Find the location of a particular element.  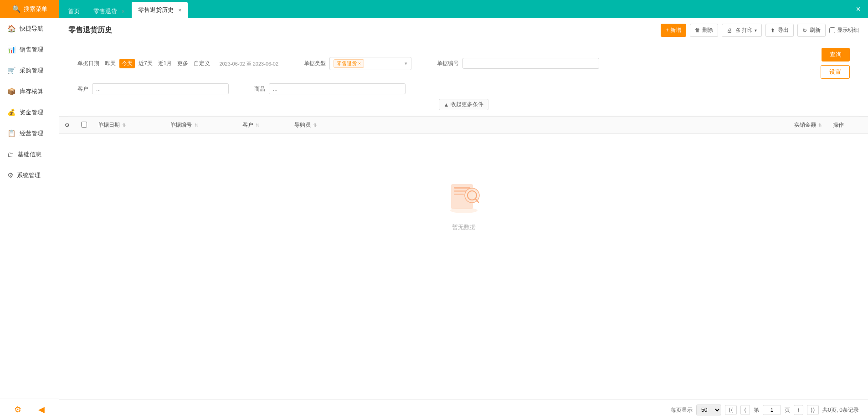

last-page-btn: ⟩⟩ is located at coordinates (813, 410).